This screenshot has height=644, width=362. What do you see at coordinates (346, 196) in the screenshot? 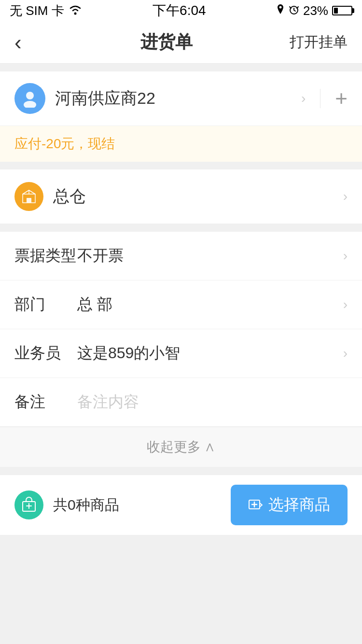
I see `warehouse-chevron-icon: ›` at bounding box center [346, 196].